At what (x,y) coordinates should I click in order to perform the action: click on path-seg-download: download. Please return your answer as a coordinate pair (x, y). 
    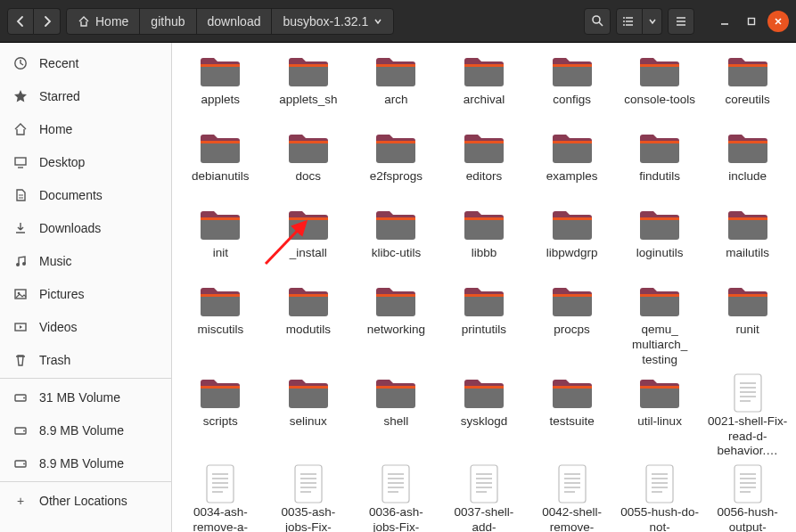
    Looking at the image, I should click on (235, 21).